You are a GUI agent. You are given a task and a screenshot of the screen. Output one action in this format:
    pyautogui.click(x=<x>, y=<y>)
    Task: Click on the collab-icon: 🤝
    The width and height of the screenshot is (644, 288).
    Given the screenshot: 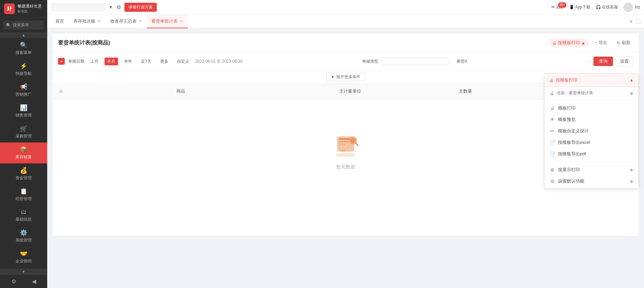 What is the action you would take?
    pyautogui.click(x=24, y=254)
    